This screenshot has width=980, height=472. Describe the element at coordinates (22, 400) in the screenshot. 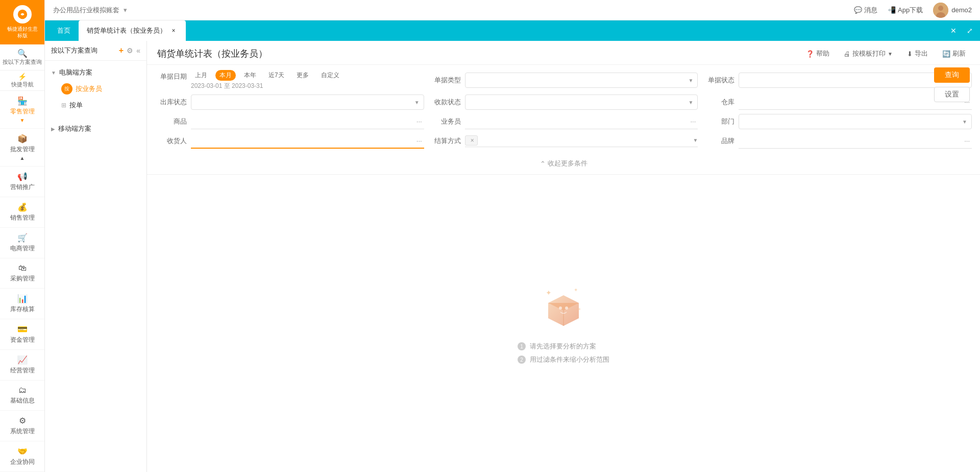

I see `basic-label: 基础信息` at that location.